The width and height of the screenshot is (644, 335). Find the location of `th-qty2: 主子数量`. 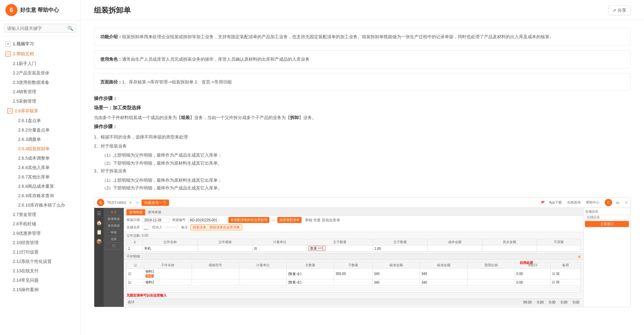

th-qty2: 主子数量 is located at coordinates (400, 242).